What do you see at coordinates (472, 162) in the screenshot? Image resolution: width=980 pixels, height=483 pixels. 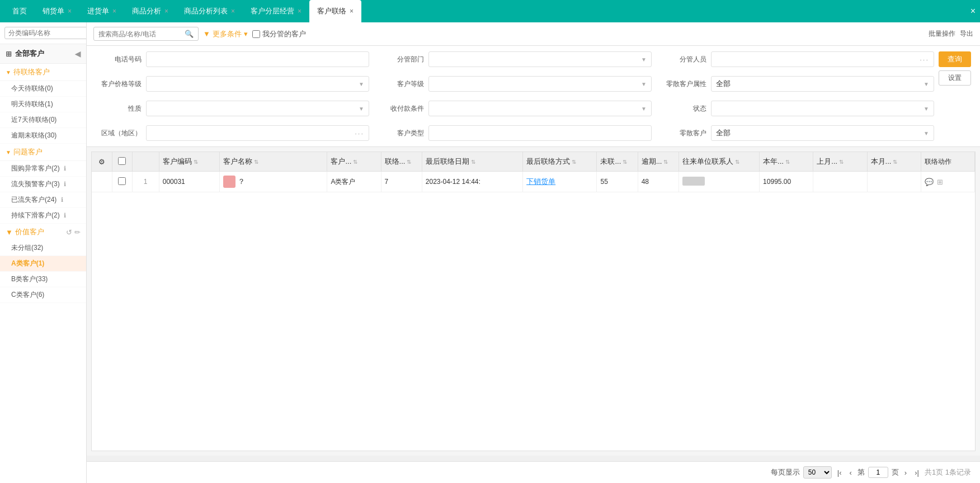 I see `th-last-date: 最后联络日期⇅` at bounding box center [472, 162].